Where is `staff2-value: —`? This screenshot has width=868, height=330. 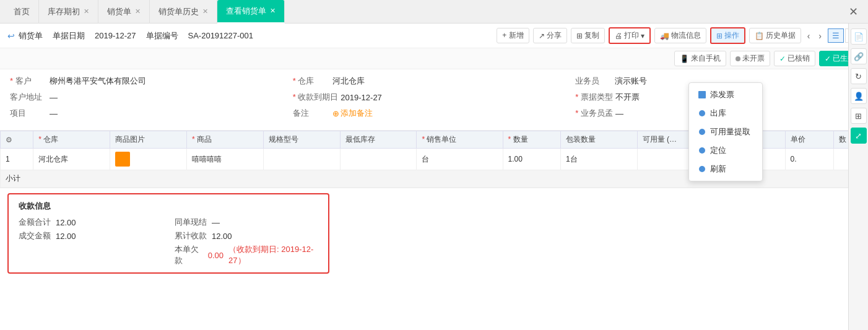
staff2-value: — is located at coordinates (619, 114).